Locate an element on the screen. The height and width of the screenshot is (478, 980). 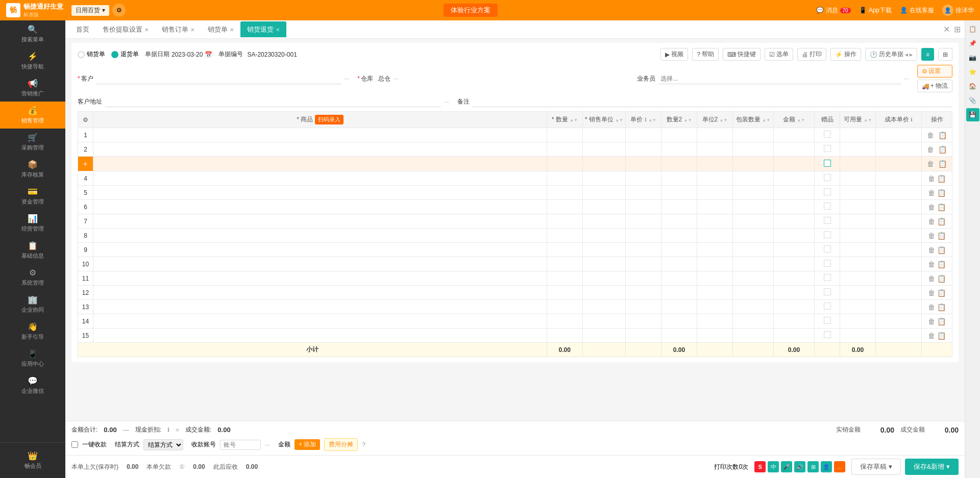
amount-sort: ▲▼ is located at coordinates (801, 120).